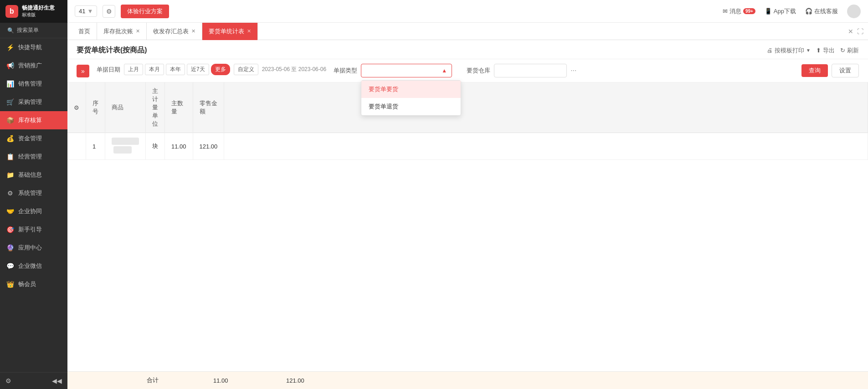  I want to click on filter-expand-btn: », so click(83, 71).